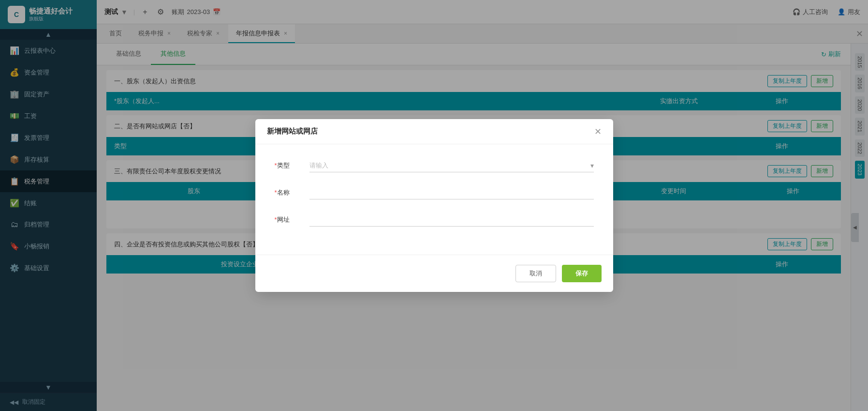 This screenshot has height=411, width=868. Describe the element at coordinates (434, 199) in the screenshot. I see `modal-body: *类型 ▾ *名称 *网址` at that location.